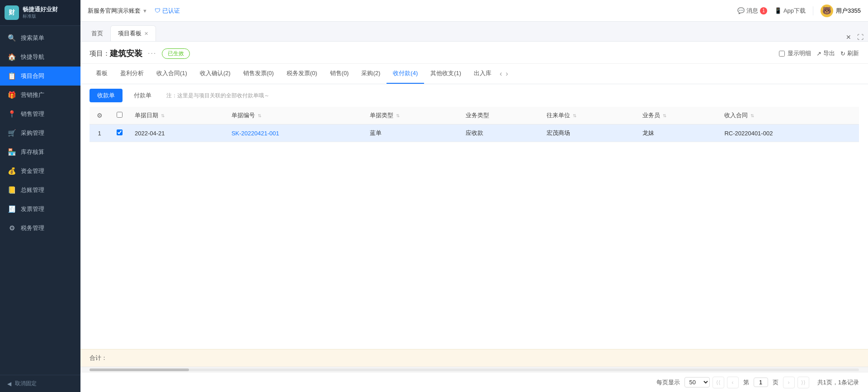  I want to click on certified-badge: 🛡 已认证, so click(167, 11).